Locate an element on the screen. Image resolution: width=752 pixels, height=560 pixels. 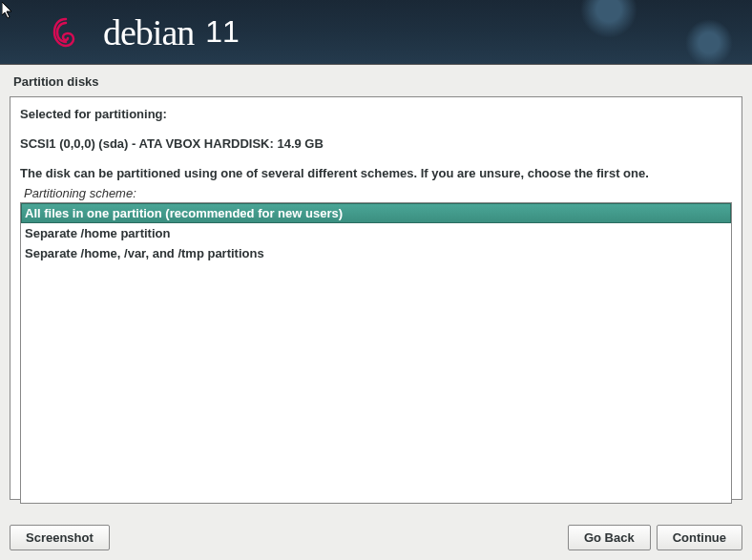
selected-for-partitioning-label: Selected for partitioning: is located at coordinates (376, 114).